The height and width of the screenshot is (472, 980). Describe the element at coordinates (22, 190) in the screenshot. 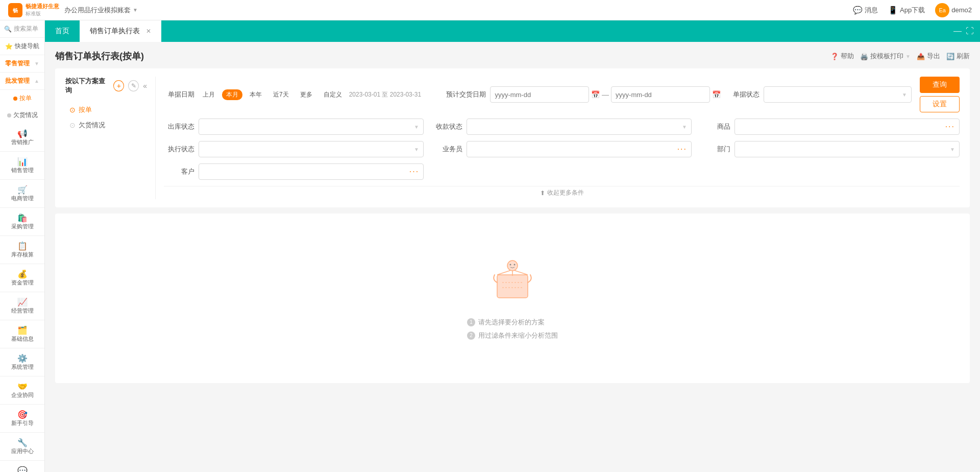

I see `ecommerce-icon: 🛒` at that location.